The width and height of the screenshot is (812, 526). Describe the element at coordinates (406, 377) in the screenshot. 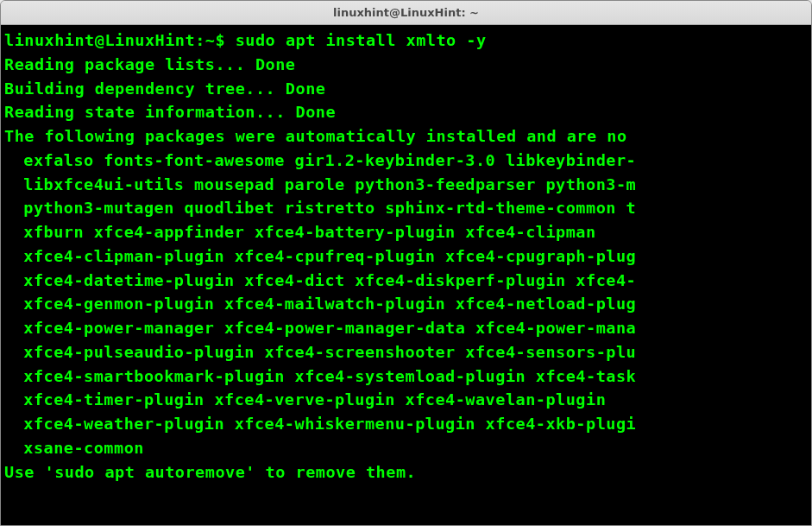

I see `package-line: xfce4-smartbookmark-plugin xfce4-systeml…` at that location.